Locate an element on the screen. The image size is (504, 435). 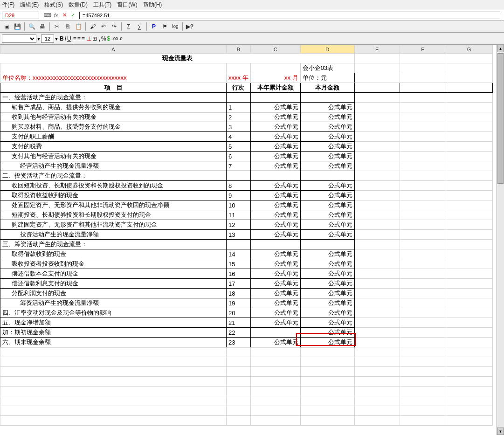
currency-label: 单位：元 is located at coordinates (327, 78).